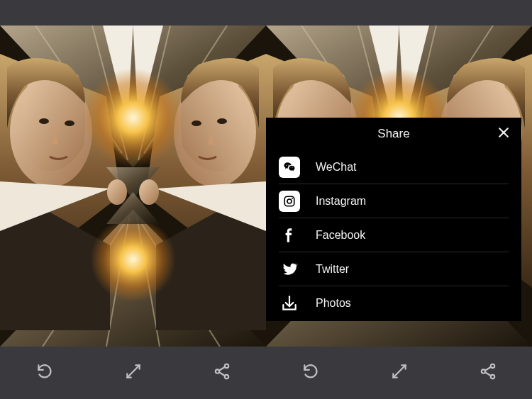 This screenshot has width=532, height=399. Describe the element at coordinates (504, 134) in the screenshot. I see `share-close-button` at that location.